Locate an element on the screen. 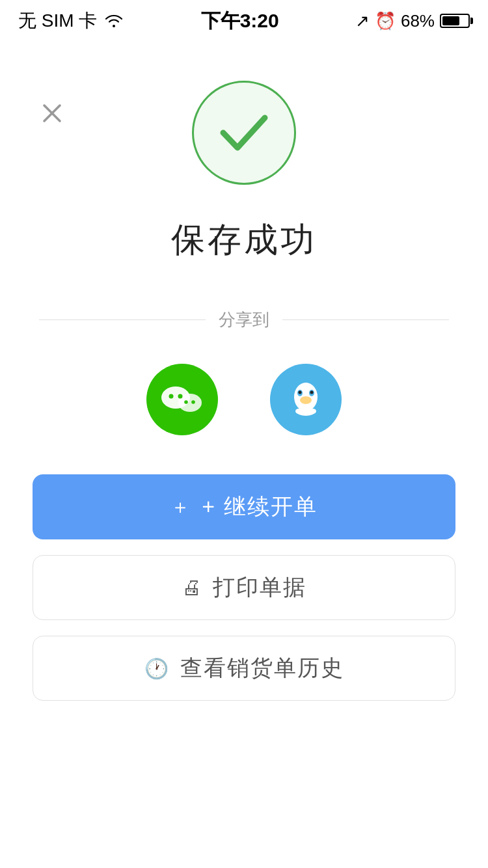 This screenshot has height=868, width=488. status-bar: 无 SIM 卡 下午3:20 ↗ ⏰ 68% is located at coordinates (244, 21).